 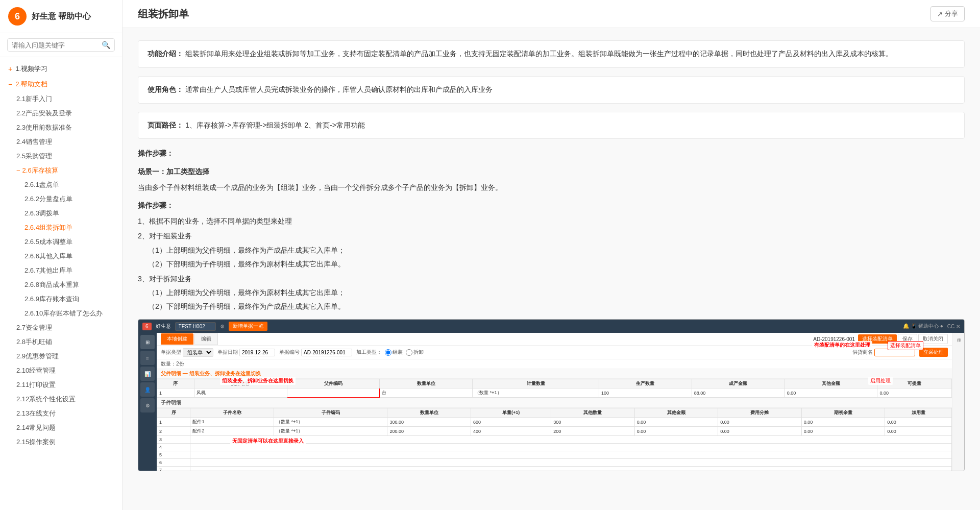 I want to click on table-row: 2 配件2 （数量 *+1） 200.00 400 200 0.00 0.00 …, so click(x=554, y=431).